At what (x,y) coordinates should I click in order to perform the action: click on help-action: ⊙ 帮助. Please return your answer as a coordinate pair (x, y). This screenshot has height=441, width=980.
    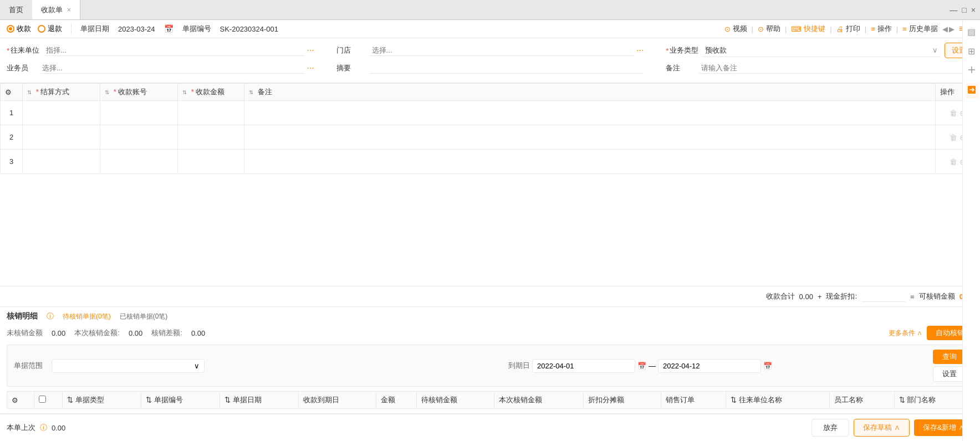
    Looking at the image, I should click on (769, 29).